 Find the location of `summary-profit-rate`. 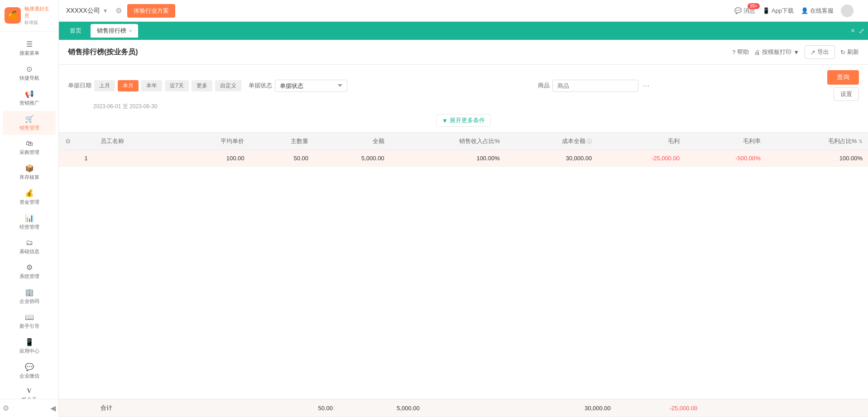

summary-profit-rate is located at coordinates (743, 408).